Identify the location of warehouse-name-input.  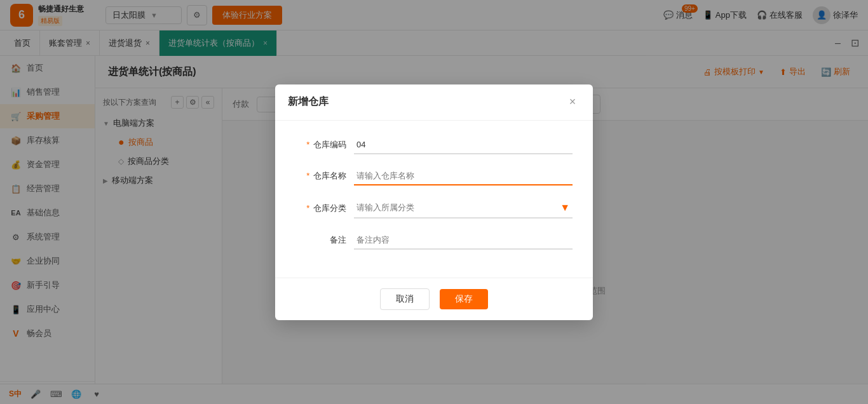
(463, 177).